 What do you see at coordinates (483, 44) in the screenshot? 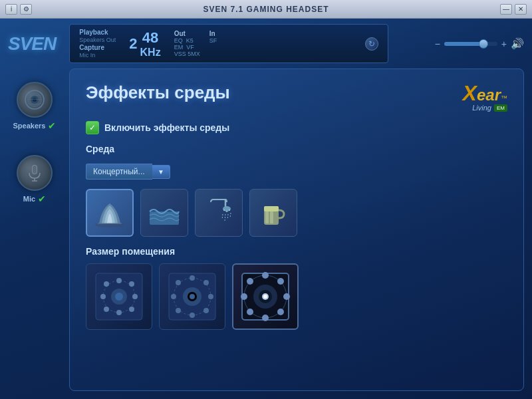
I see `volume-thumb` at bounding box center [483, 44].